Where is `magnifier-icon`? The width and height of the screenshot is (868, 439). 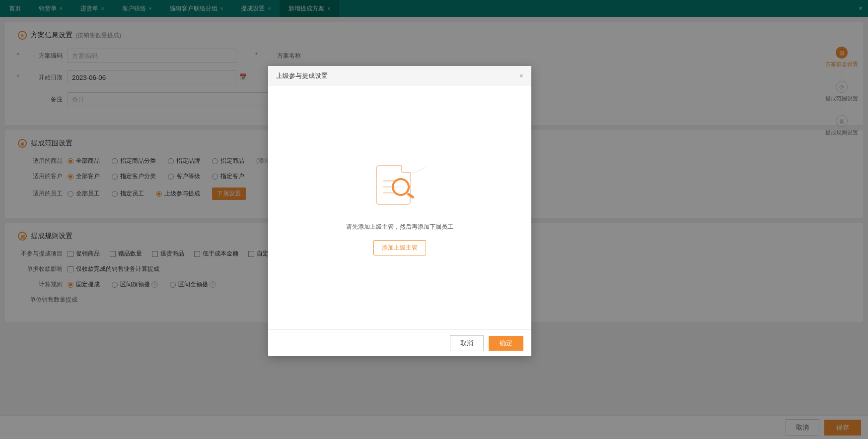 magnifier-icon is located at coordinates (401, 187).